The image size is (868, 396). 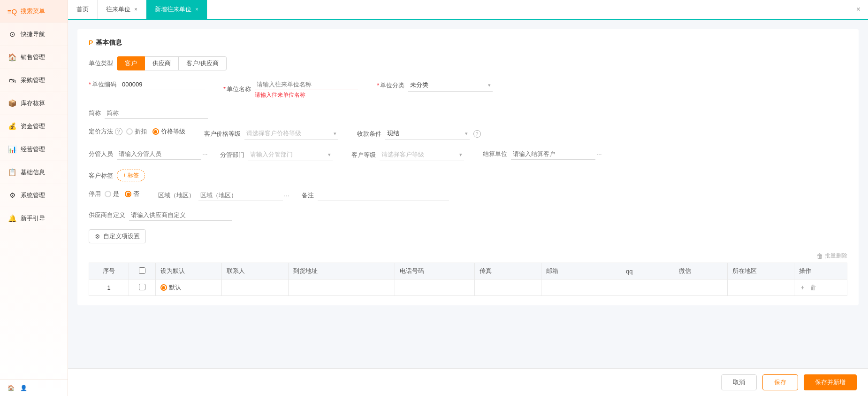 I want to click on cancel-button: 取消, so click(x=739, y=382).